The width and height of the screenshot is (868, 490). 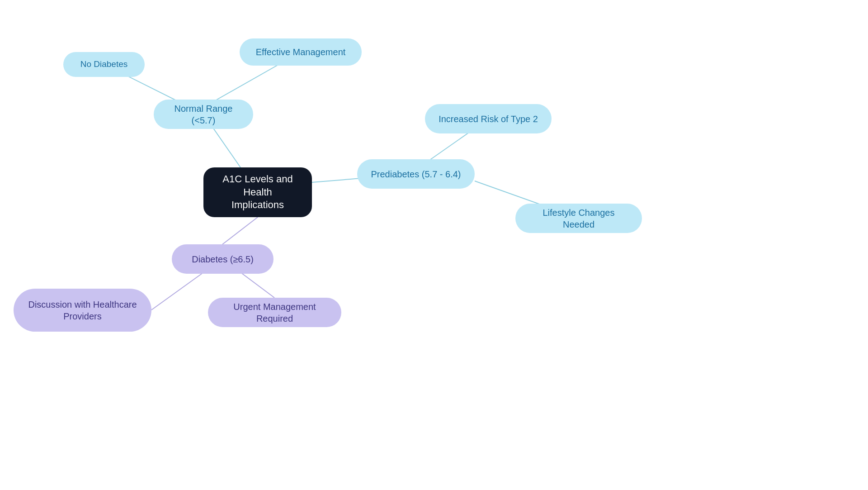 I want to click on center-label: A1C Levels and Health Implications, so click(x=258, y=192).